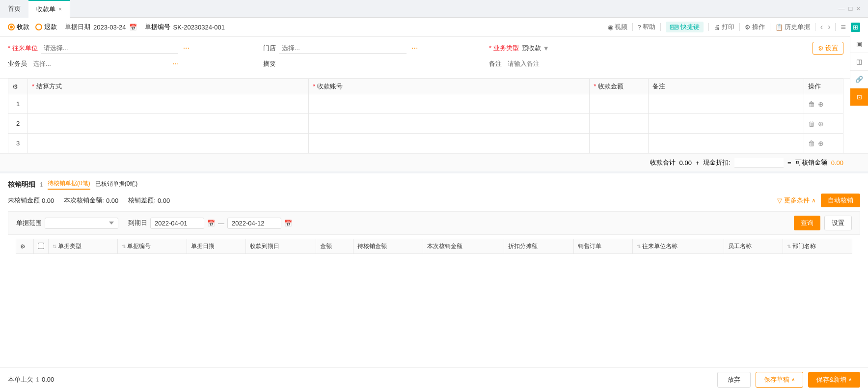 The width and height of the screenshot is (868, 391). I want to click on btcol-gear: ⚙, so click(25, 247).